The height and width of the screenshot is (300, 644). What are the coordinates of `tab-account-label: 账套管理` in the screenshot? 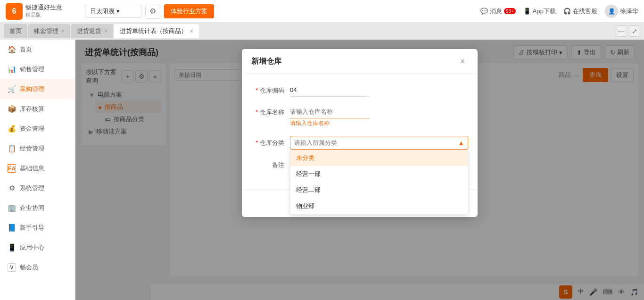 It's located at (46, 31).